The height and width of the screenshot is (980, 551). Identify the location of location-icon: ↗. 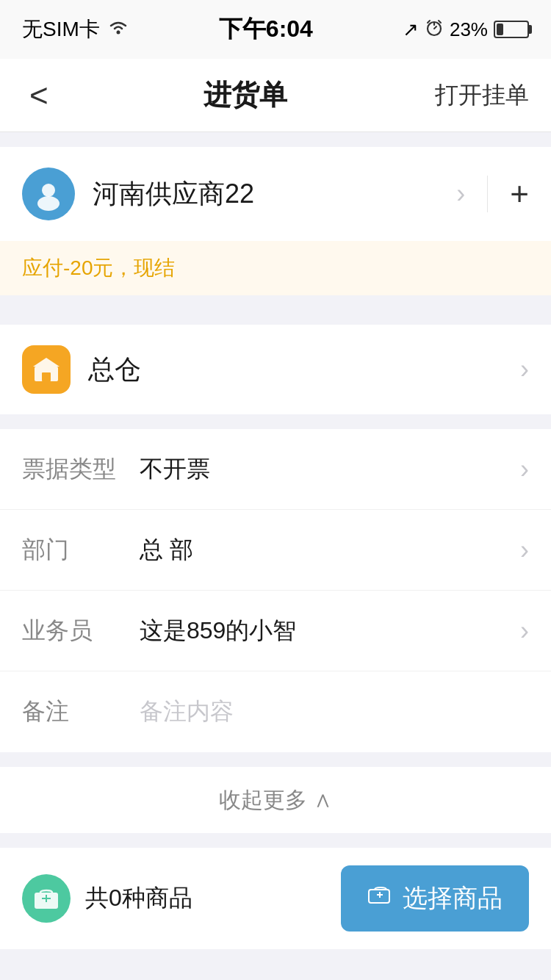
(411, 29).